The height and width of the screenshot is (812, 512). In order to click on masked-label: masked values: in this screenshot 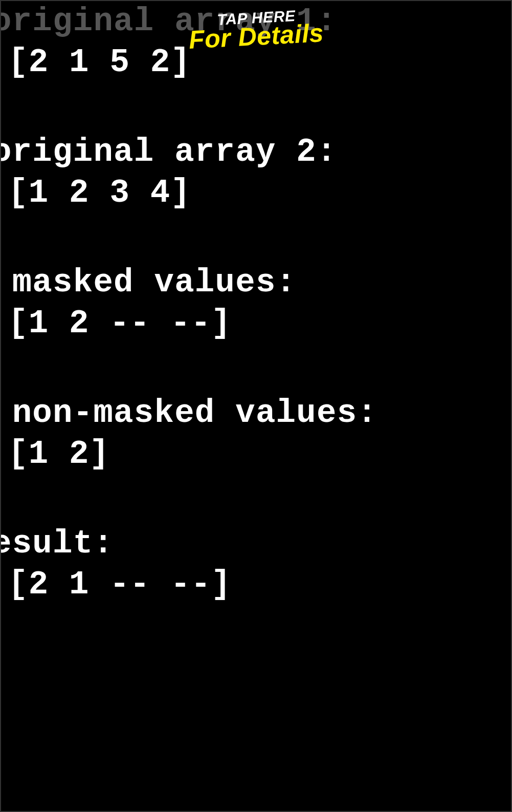, I will do `click(251, 283)`.